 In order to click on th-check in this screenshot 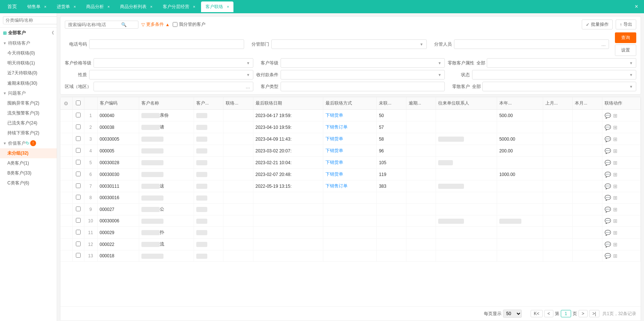, I will do `click(78, 103)`.